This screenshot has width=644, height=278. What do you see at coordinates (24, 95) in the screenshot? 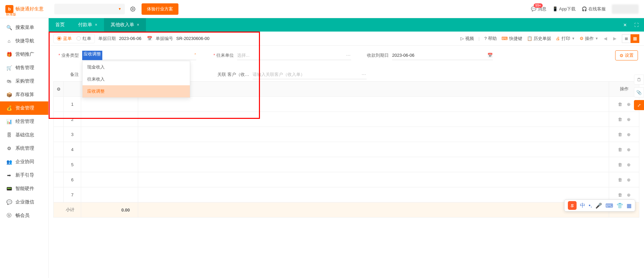
I see `sidebar-item-5: 📦库存核算` at bounding box center [24, 95].